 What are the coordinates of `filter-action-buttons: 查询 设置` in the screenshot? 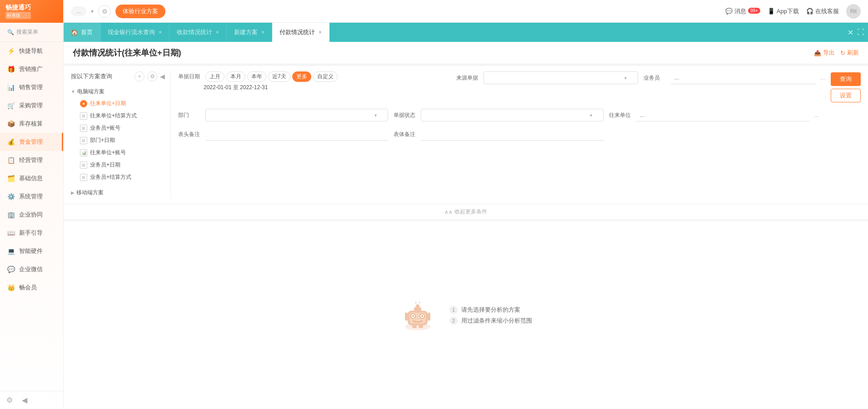 It's located at (846, 87).